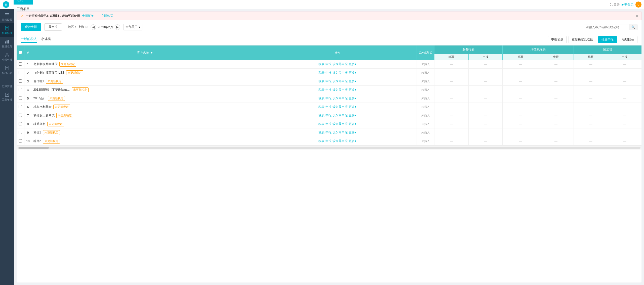 The width and height of the screenshot is (644, 285). What do you see at coordinates (7, 17) in the screenshot?
I see `sidebar-item-baoshuishezhi: 报税设置` at bounding box center [7, 17].